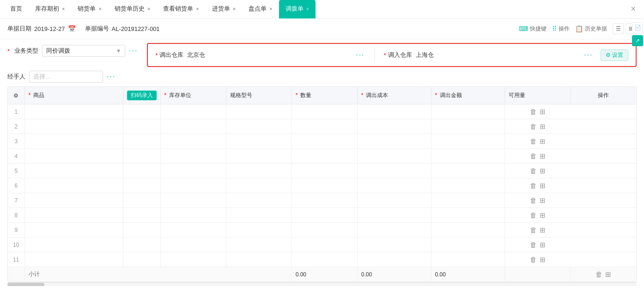 This screenshot has width=644, height=293. I want to click on window-close-button: ×, so click(633, 9).